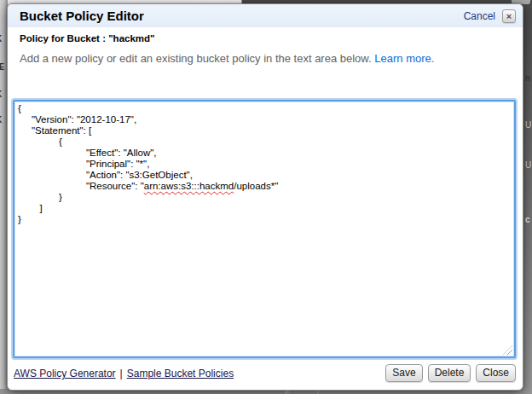 The width and height of the screenshot is (532, 394). I want to click on policy-for-bucket-heading: Policy for Bucket : "hackmd", so click(87, 38).